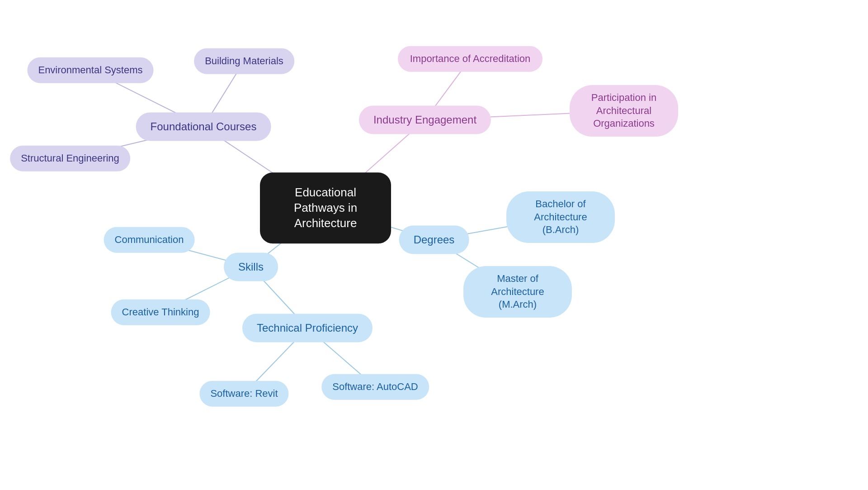 This screenshot has height=490, width=868. Describe the element at coordinates (251, 267) in the screenshot. I see `skills-node: Skills` at that location.